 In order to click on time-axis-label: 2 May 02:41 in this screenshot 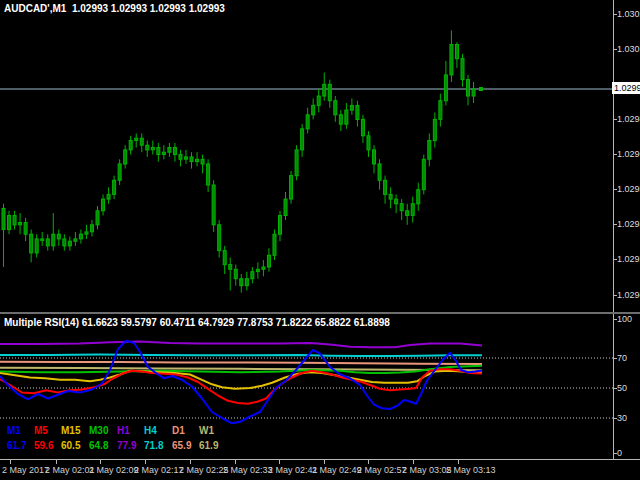, I will do `click(293, 470)`.